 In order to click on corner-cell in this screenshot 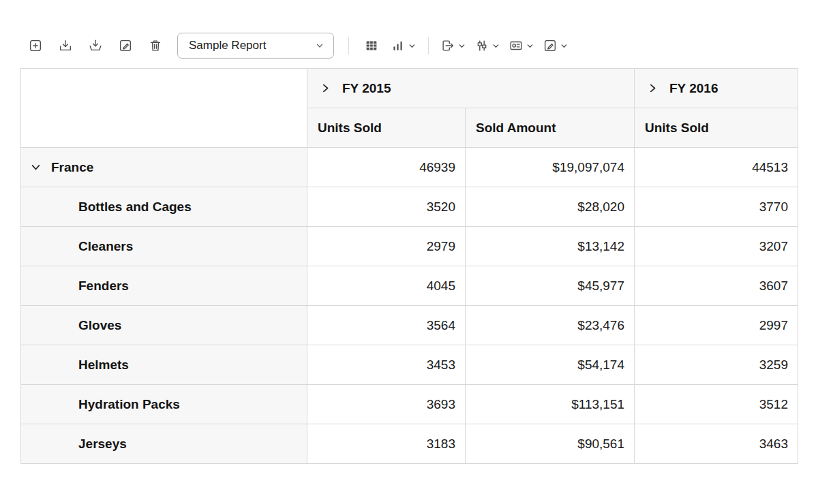, I will do `click(164, 108)`.